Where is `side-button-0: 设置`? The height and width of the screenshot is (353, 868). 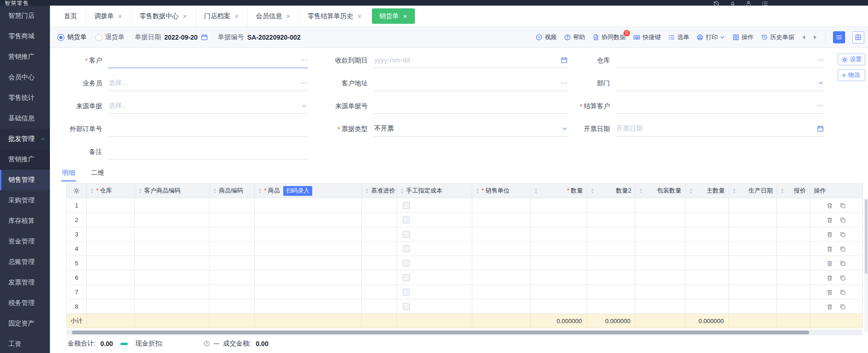 side-button-0: 设置 is located at coordinates (851, 60).